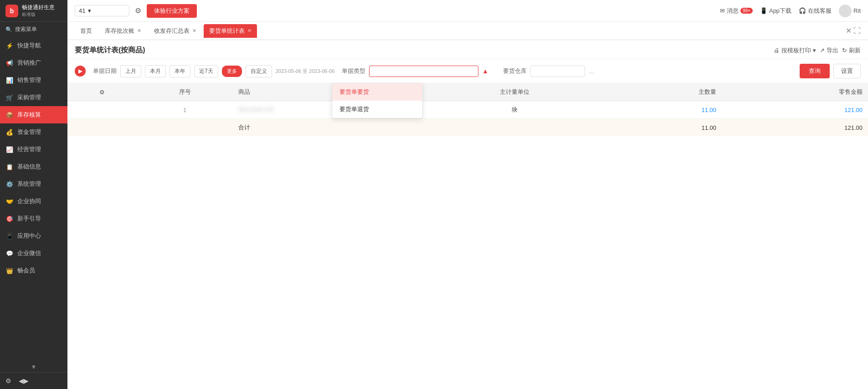 The image size is (868, 389). I want to click on date-btn-more: 更多, so click(232, 71).